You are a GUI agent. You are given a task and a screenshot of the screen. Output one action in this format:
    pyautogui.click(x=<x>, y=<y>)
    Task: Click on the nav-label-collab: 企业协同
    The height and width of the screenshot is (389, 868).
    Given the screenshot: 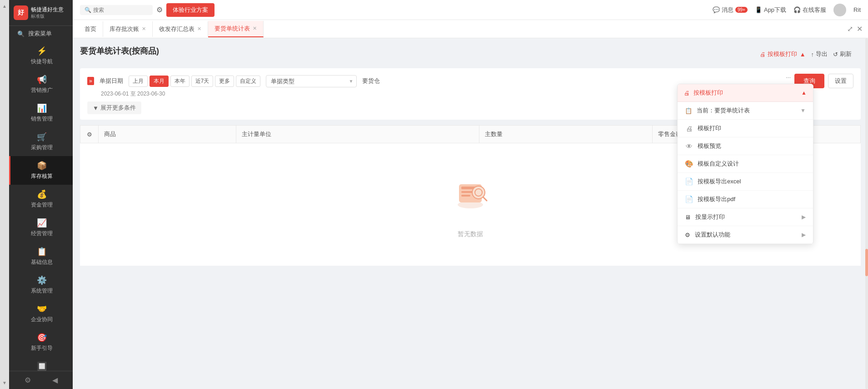 What is the action you would take?
    pyautogui.click(x=42, y=319)
    